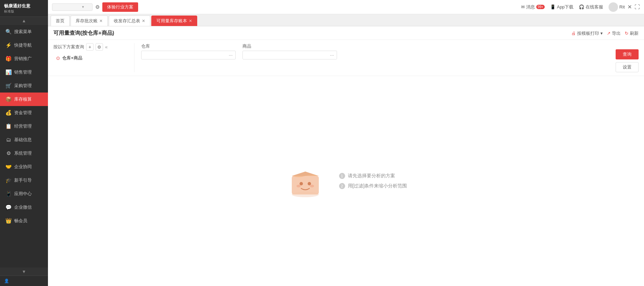 This screenshot has width=644, height=286. Describe the element at coordinates (120, 7) in the screenshot. I see `trial-industry-button: 体验行业方案` at that location.